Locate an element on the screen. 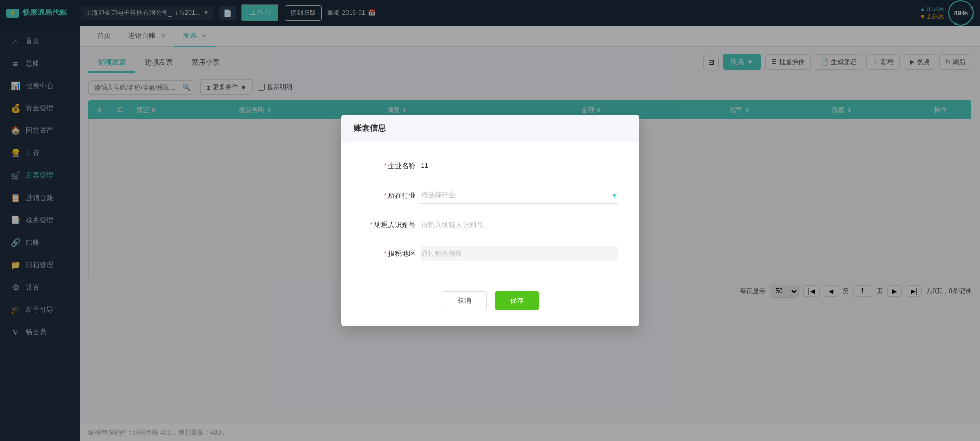 This screenshot has width=980, height=441. tax-id-label: *纳税人识别号 is located at coordinates (392, 225).